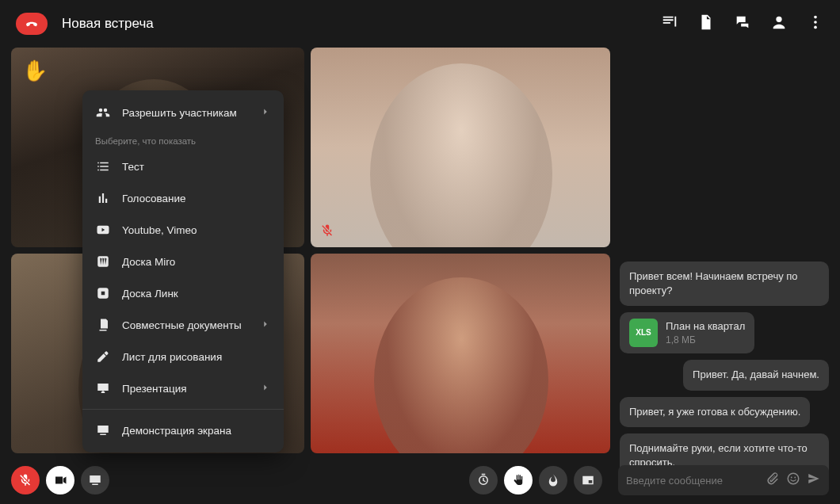  Describe the element at coordinates (743, 24) in the screenshot. I see `chat-icon` at that location.